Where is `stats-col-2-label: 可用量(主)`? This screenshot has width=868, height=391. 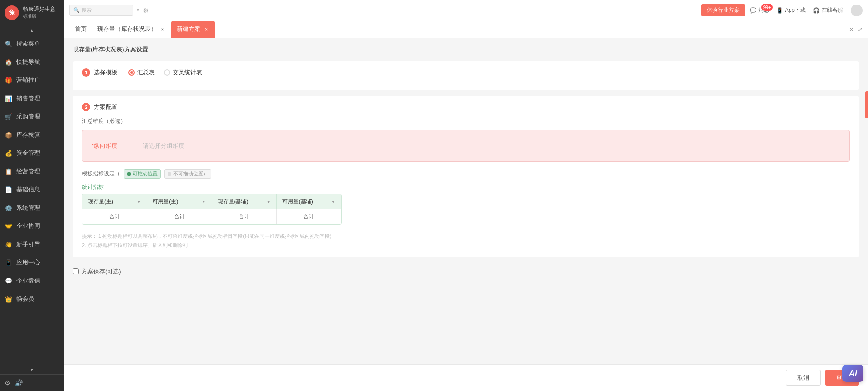 stats-col-2-label: 可用量(主) is located at coordinates (165, 201).